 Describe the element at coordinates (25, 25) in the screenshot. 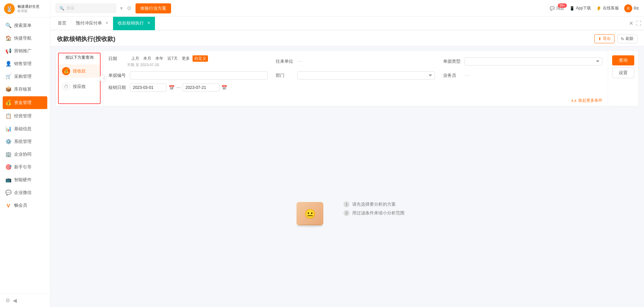

I see `sidebar-item-search-menu: 🔍 搜索菜单` at that location.